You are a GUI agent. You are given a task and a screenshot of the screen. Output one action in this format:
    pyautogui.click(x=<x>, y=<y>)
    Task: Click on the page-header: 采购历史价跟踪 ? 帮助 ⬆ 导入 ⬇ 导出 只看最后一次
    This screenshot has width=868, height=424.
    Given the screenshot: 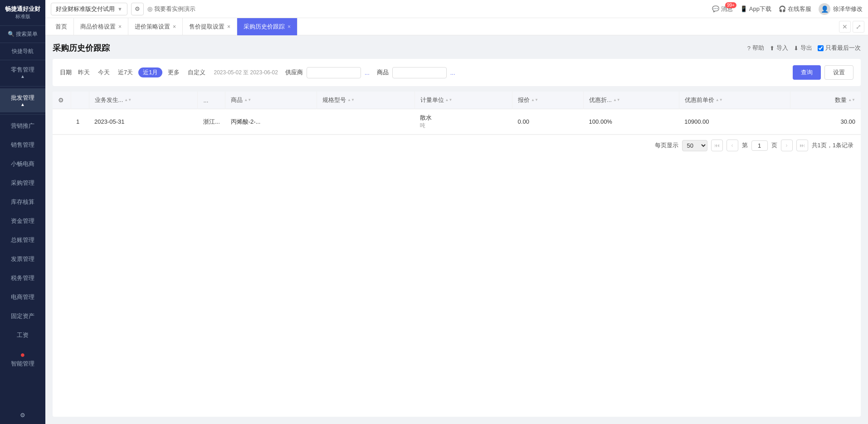 What is the action you would take?
    pyautogui.click(x=457, y=48)
    